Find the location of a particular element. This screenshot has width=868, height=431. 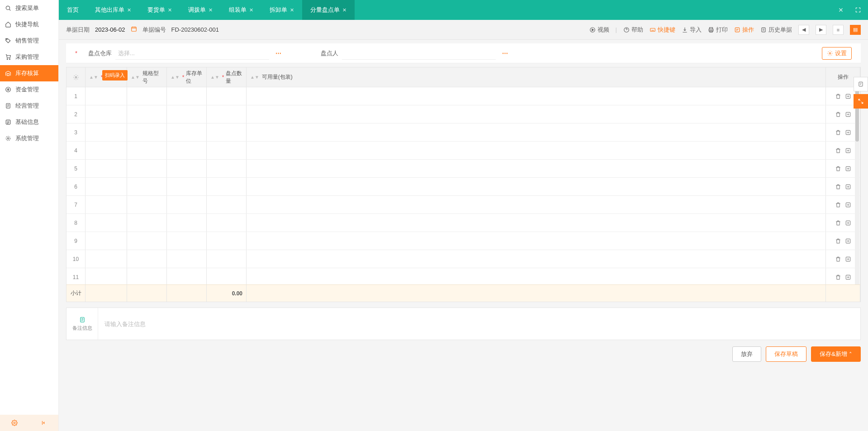

sidebar-item-6: 经营管理 is located at coordinates (29, 106).